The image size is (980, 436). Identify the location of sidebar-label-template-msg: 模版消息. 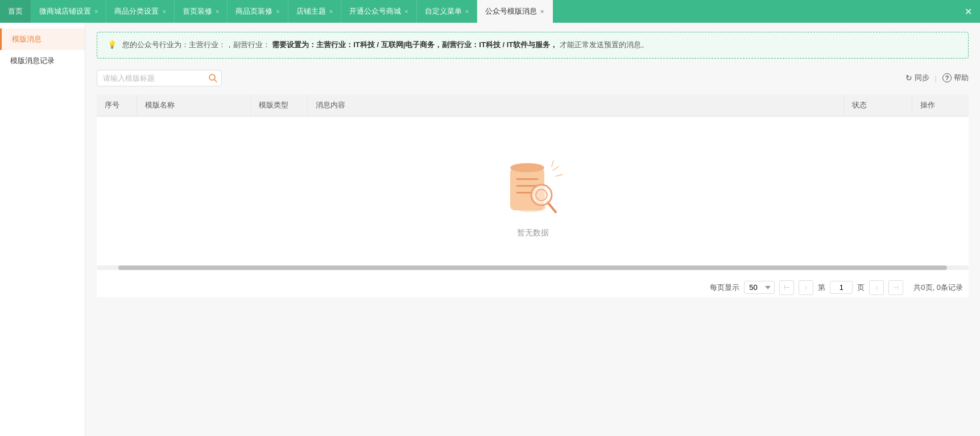
(27, 39).